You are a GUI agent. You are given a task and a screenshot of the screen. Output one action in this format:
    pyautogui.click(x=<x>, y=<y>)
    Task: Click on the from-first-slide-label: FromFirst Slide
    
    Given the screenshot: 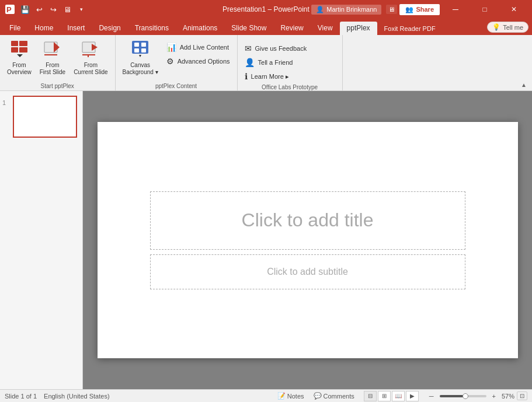 What is the action you would take?
    pyautogui.click(x=53, y=69)
    